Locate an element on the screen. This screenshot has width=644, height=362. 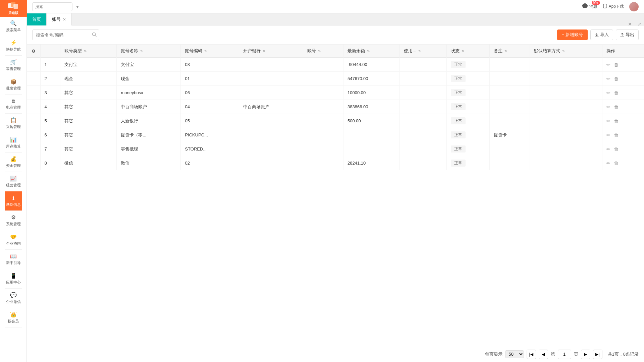
tab-account: 账号 ✕ is located at coordinates (59, 19).